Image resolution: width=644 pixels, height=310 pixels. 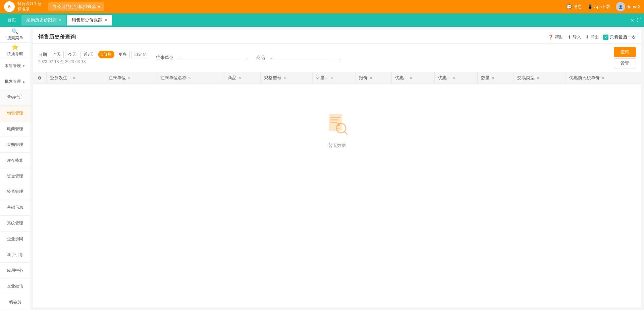 I want to click on sidebar-quick-nav-label: 快捷导航, so click(x=15, y=54).